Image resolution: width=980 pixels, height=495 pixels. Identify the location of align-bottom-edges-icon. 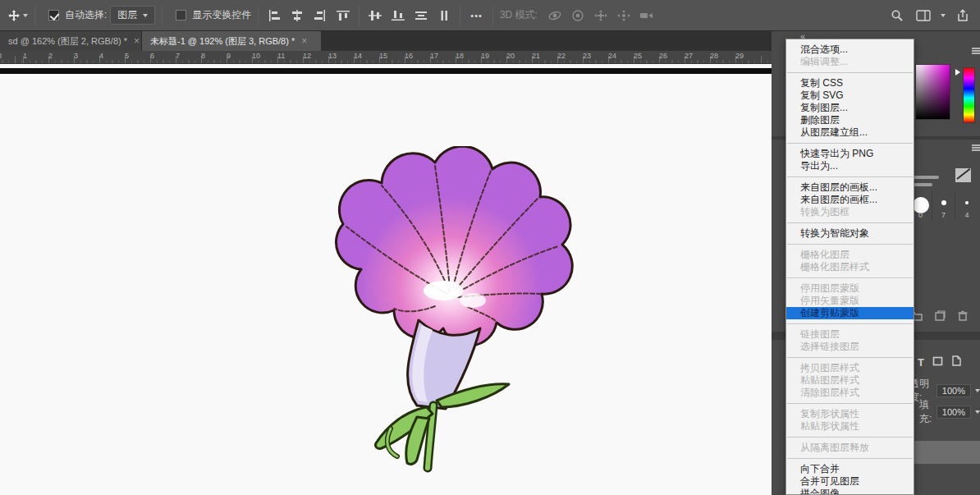
(398, 16).